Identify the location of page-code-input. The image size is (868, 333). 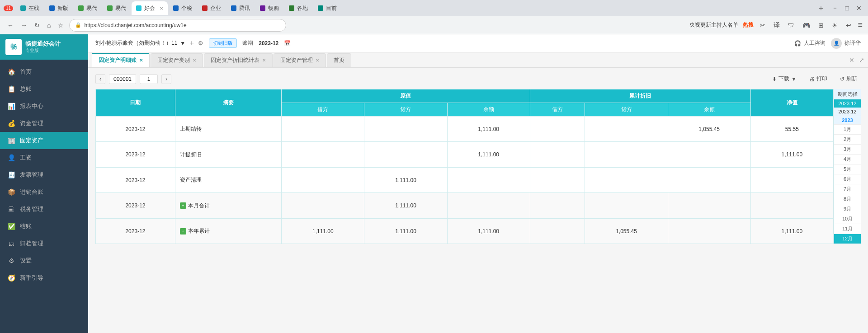
(123, 79).